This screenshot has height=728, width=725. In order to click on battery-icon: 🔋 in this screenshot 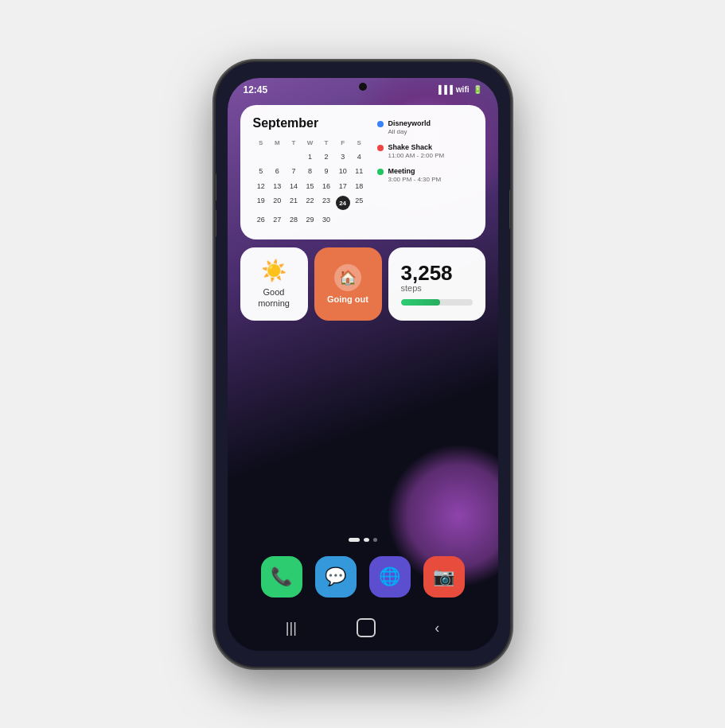, I will do `click(477, 89)`.